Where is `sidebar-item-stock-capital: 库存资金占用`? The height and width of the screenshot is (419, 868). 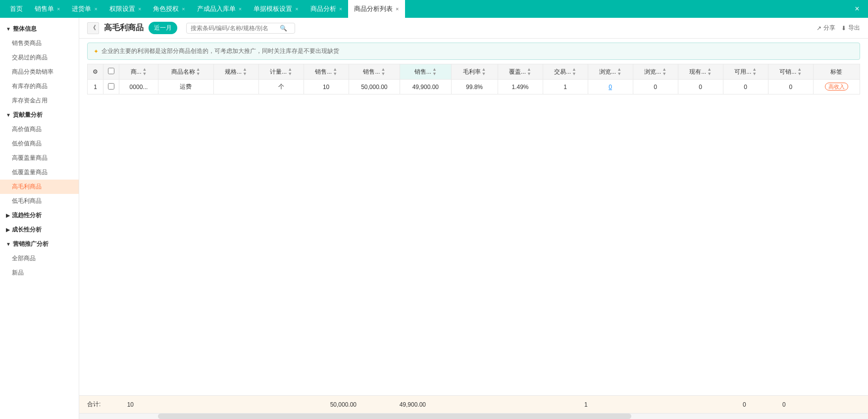 sidebar-item-stock-capital: 库存资金占用 is located at coordinates (40, 101).